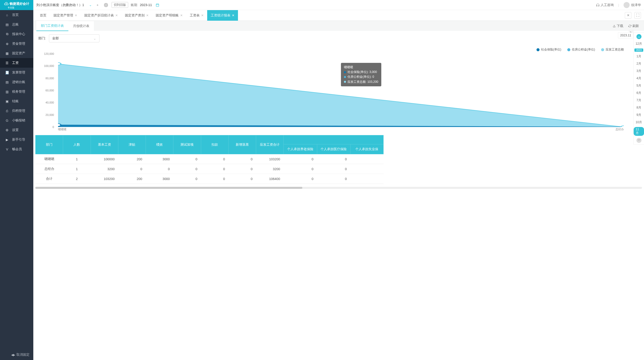  I want to click on legend-item-salary: 应发工资总额, so click(612, 49).